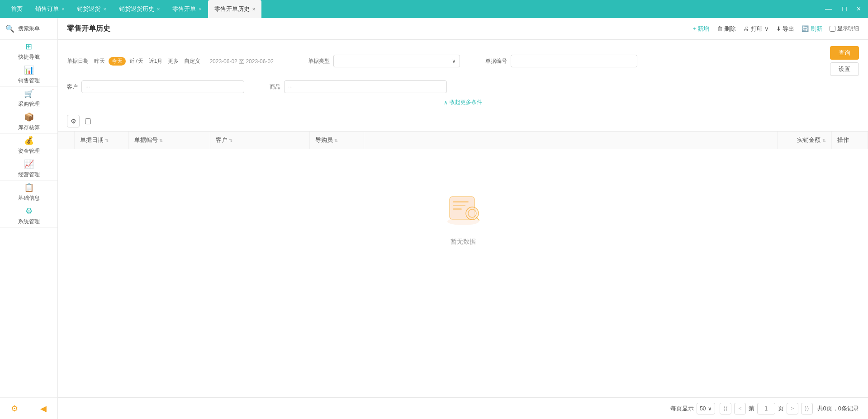 Image resolution: width=868 pixels, height=419 pixels. What do you see at coordinates (29, 211) in the screenshot?
I see `system-icon: ⚙` at bounding box center [29, 211].